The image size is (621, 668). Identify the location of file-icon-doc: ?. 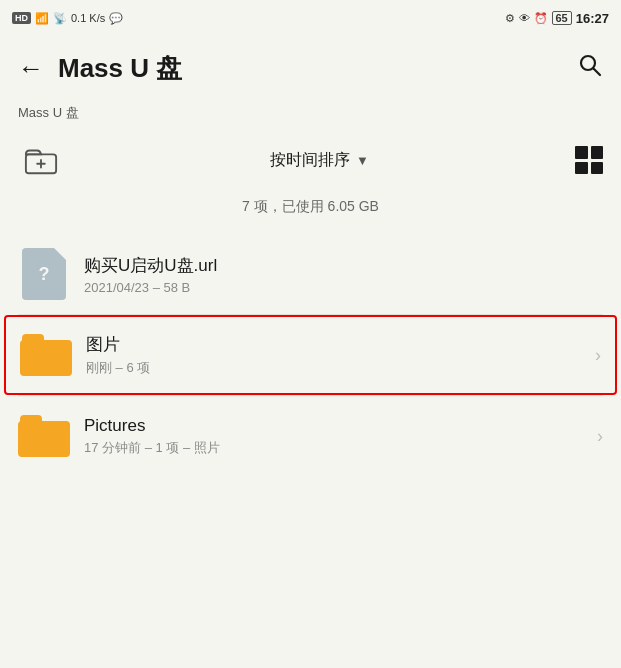
(44, 274).